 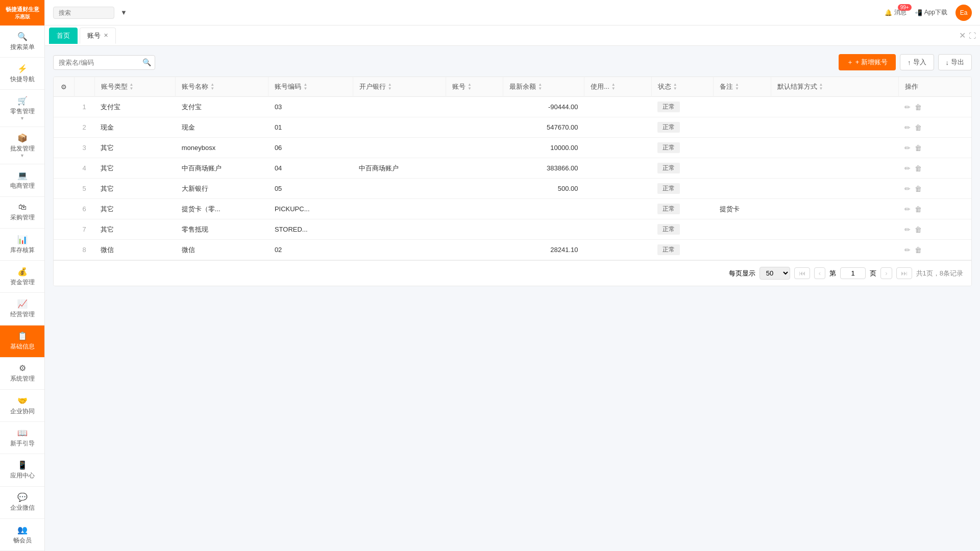 What do you see at coordinates (22, 438) in the screenshot?
I see `sidebar-item-guide: 📖 新手引导` at bounding box center [22, 438].